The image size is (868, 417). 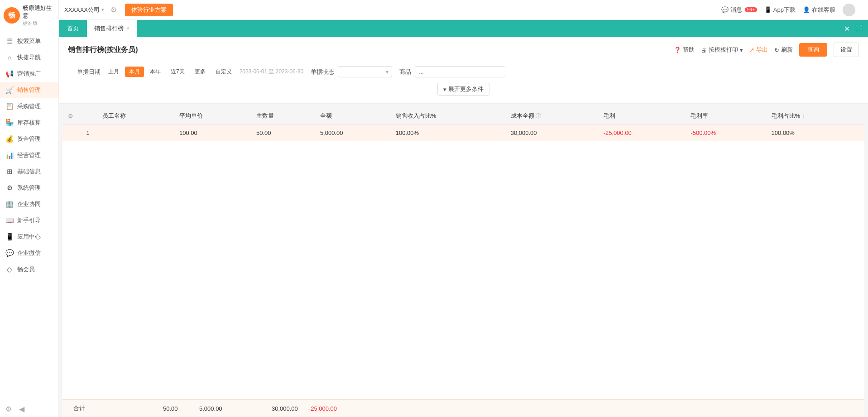 What do you see at coordinates (29, 188) in the screenshot?
I see `sidebar-item-system: ⚙ 系统管理` at bounding box center [29, 188].